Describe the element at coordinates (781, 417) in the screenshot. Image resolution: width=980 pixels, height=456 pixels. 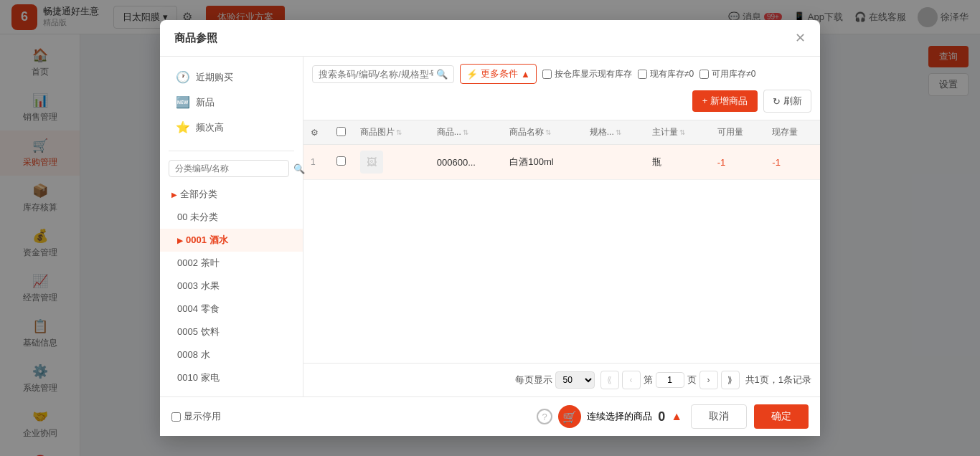
I see `confirm-button: 确定` at that location.